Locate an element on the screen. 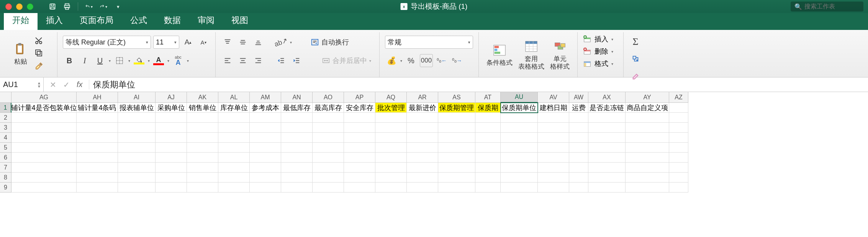  tab-page-layout: 页面布局 is located at coordinates (97, 20).